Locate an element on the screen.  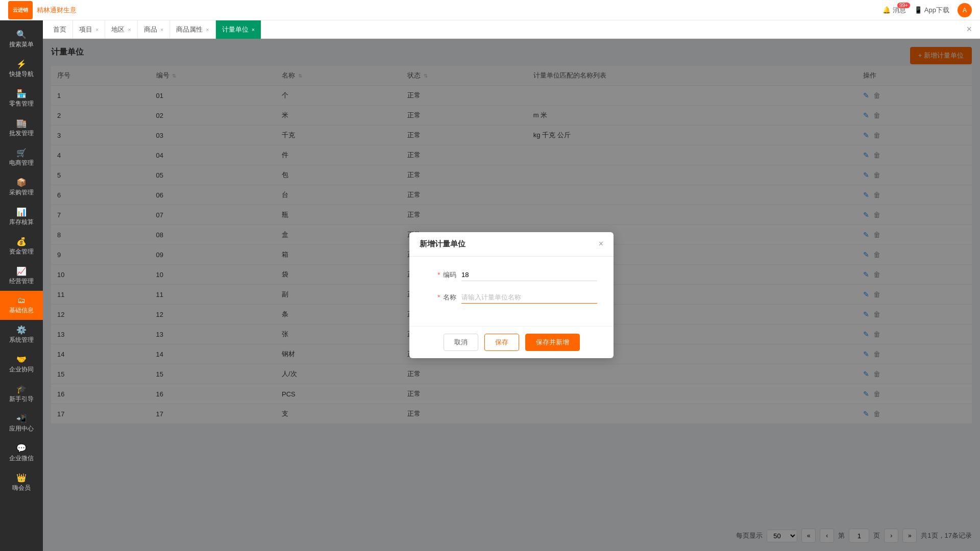
operations-icon: 📈 is located at coordinates (21, 271).